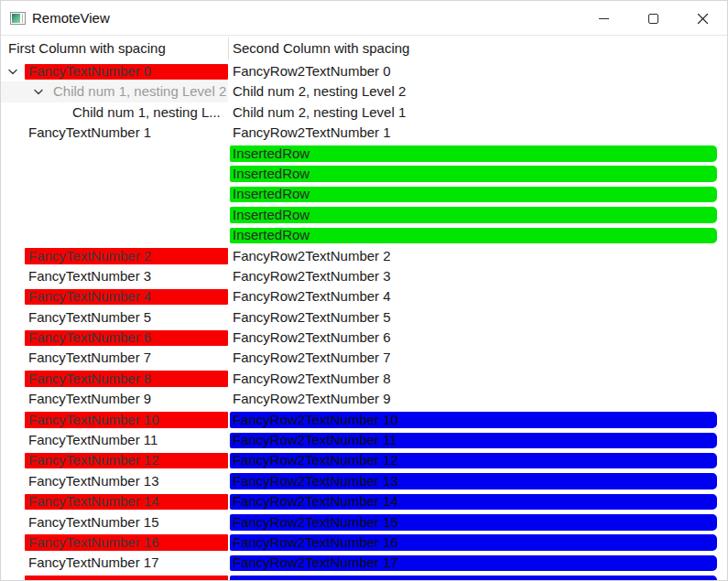 The height and width of the screenshot is (581, 728). Describe the element at coordinates (114, 563) in the screenshot. I see `tree-cell: FancyTextNumber 17` at that location.